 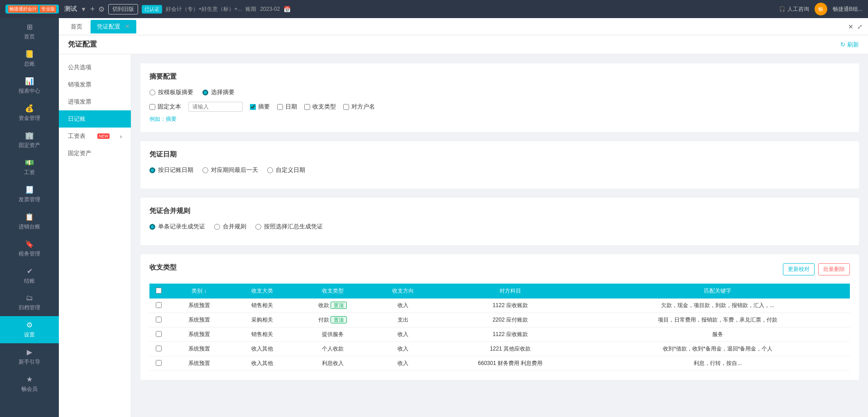 I want to click on radio-summary-input, so click(x=258, y=227).